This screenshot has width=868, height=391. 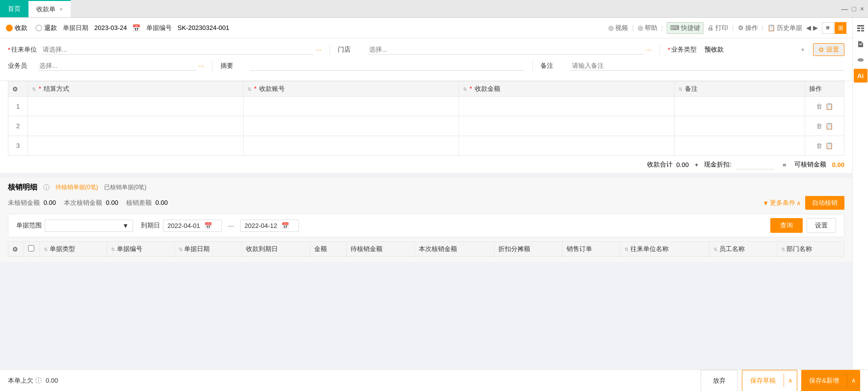 I want to click on form-divider4, so click(x=532, y=66).